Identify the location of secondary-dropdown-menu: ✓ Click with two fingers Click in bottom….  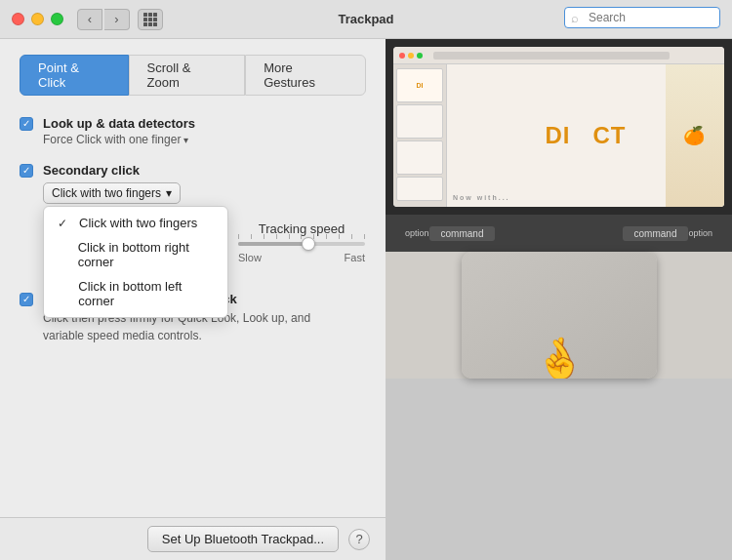
(136, 261).